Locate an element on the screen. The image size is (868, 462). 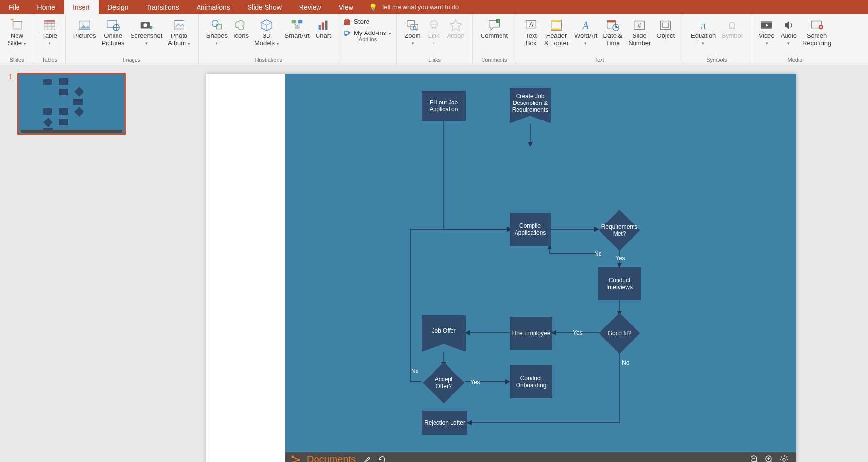
node-create-job: Create Job Description & Requirements is located at coordinates (530, 105).